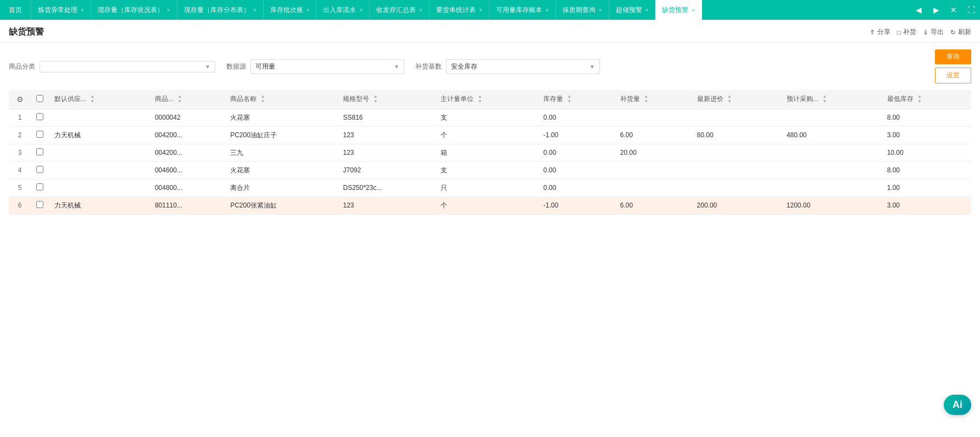 The width and height of the screenshot is (980, 437). Describe the element at coordinates (40, 99) in the screenshot. I see `select-all-checkbox` at that location.